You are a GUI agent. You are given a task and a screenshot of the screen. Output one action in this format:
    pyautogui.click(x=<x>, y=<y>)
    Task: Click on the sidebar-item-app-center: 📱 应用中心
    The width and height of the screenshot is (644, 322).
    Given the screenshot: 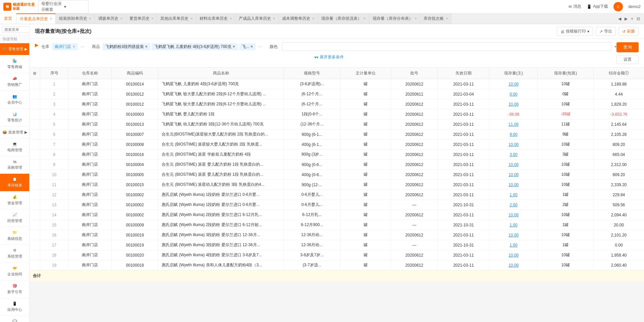 What is the action you would take?
    pyautogui.click(x=15, y=307)
    